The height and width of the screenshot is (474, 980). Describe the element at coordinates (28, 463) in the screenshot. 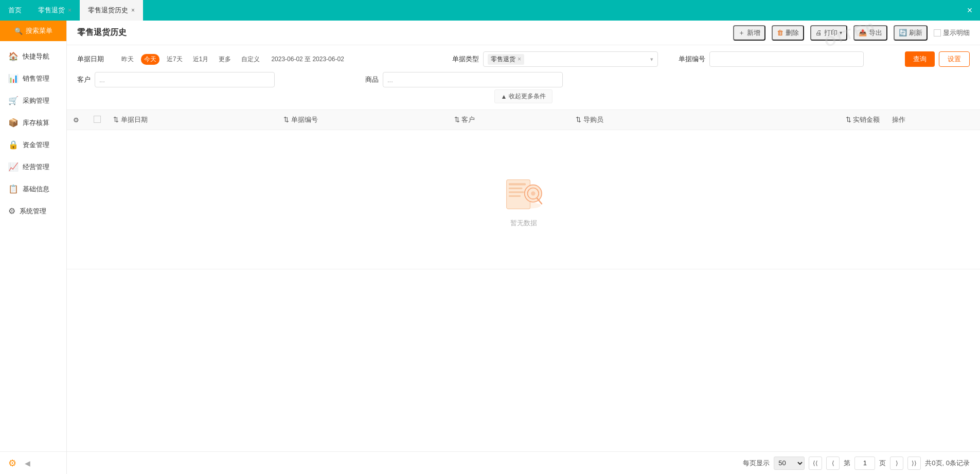

I see `collapse-sidebar-icon: ◀` at that location.